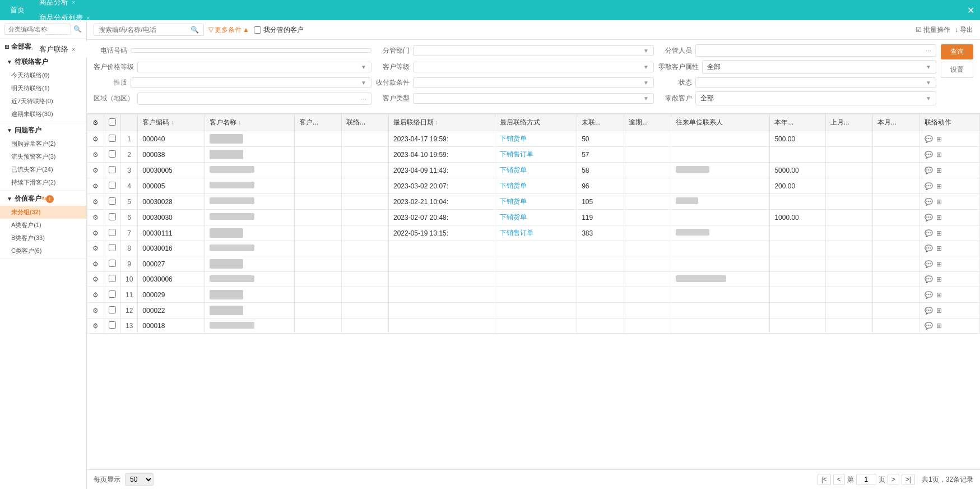  What do you see at coordinates (893, 479) in the screenshot?
I see `next-page-btn: >` at bounding box center [893, 479].